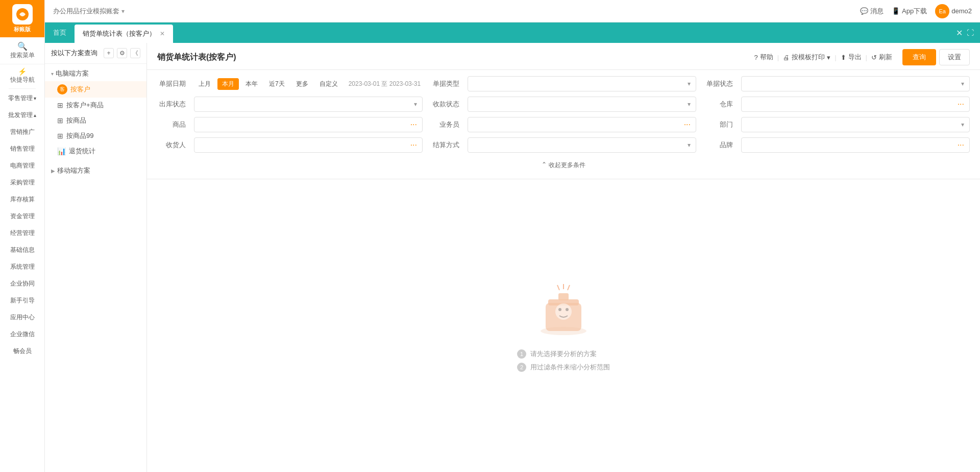 The image size is (980, 472). What do you see at coordinates (855, 145) in the screenshot?
I see `brand-select: ···` at bounding box center [855, 145].